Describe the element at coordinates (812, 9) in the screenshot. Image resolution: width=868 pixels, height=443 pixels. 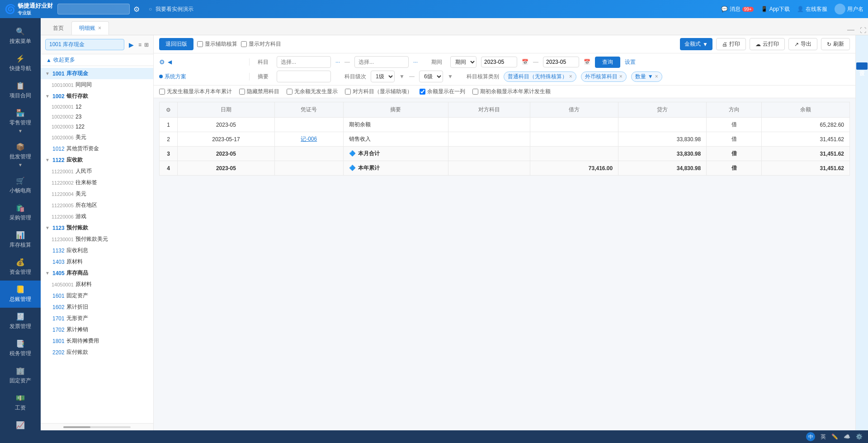
I see `online-service-btn: 👤 在线客服` at that location.